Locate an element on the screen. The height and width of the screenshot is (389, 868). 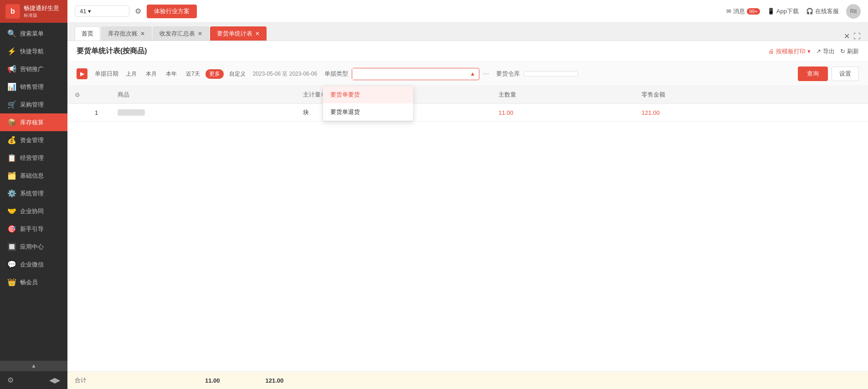
sidebar-item-purchase: 🛒 采购管理 is located at coordinates (34, 105).